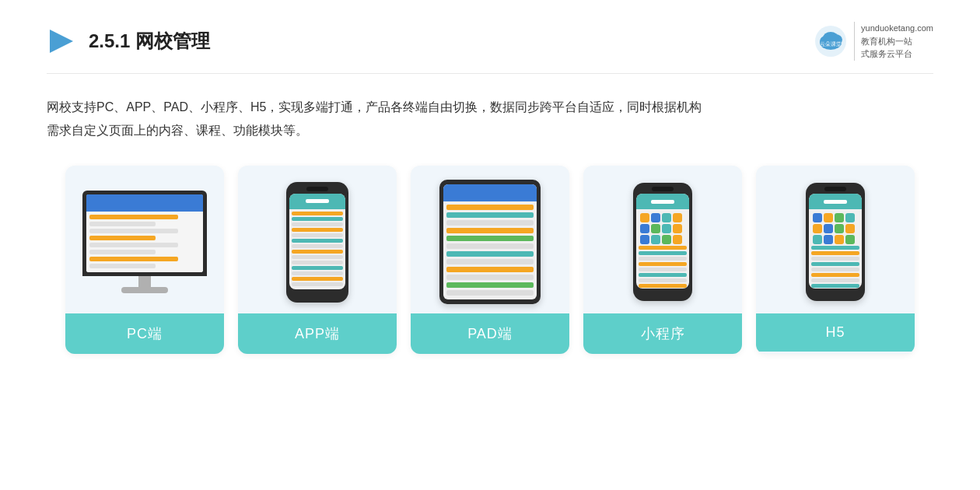  What do you see at coordinates (490, 48) in the screenshot?
I see `page-header: 2.5.1 网校管理 云朵课堂 yunduoketang.com 教育机构一站 …` at bounding box center [490, 48].